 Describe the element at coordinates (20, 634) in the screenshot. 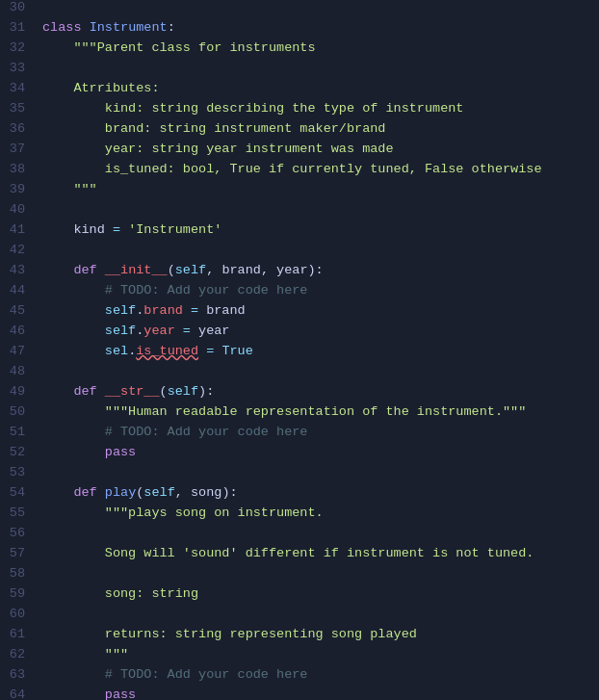

I see `line-number: 61` at that location.